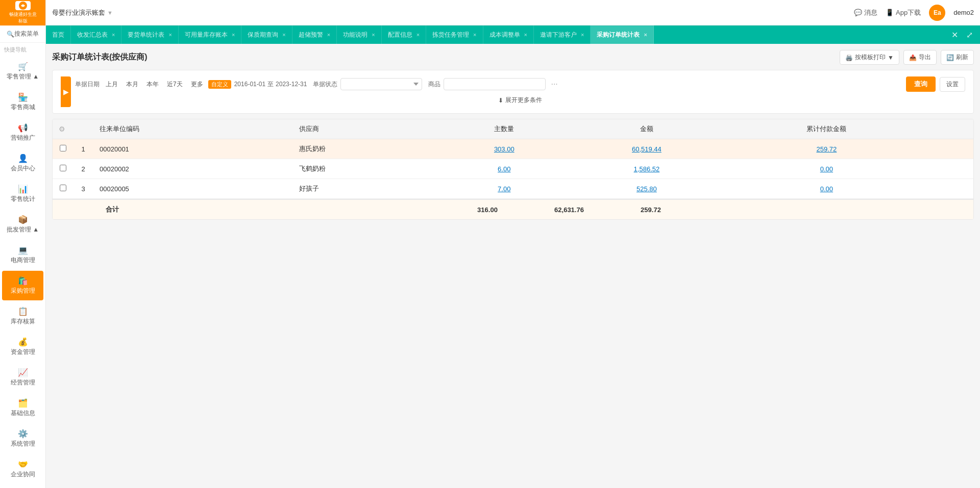  What do you see at coordinates (266, 35) in the screenshot?
I see `nav-tab-baozhiqixuncha: 保质期查询×` at bounding box center [266, 35].